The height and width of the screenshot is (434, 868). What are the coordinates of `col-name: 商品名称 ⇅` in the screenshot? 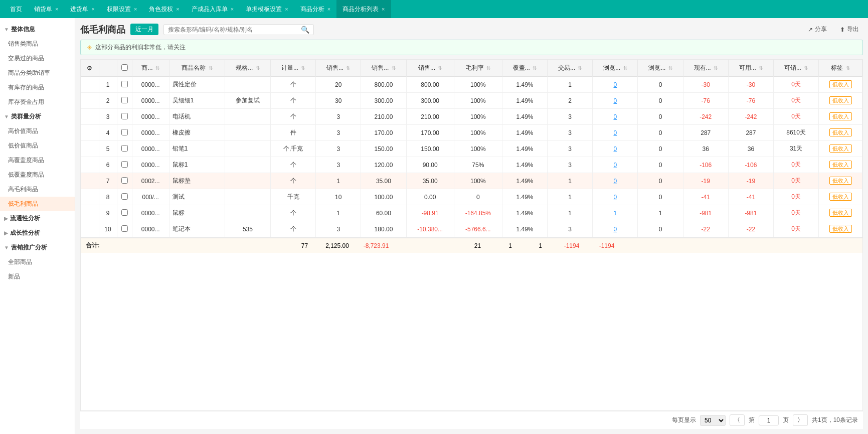 It's located at (197, 68).